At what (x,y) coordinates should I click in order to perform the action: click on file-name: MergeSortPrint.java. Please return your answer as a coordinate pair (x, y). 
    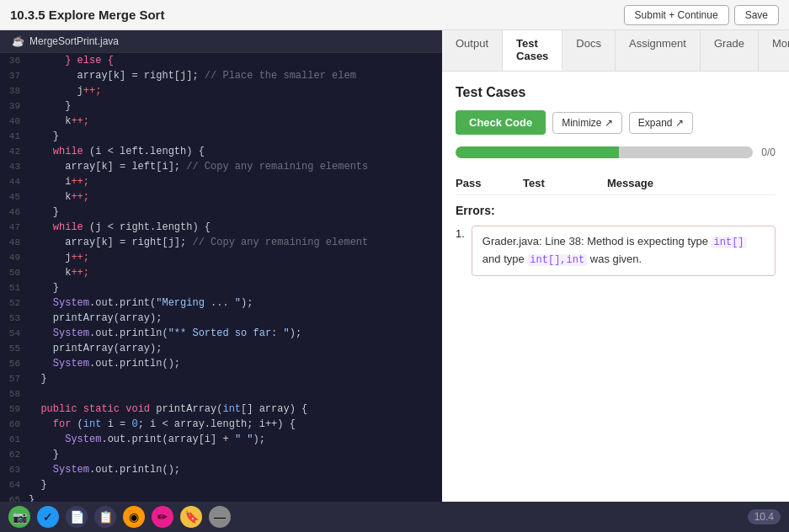
    Looking at the image, I should click on (74, 41).